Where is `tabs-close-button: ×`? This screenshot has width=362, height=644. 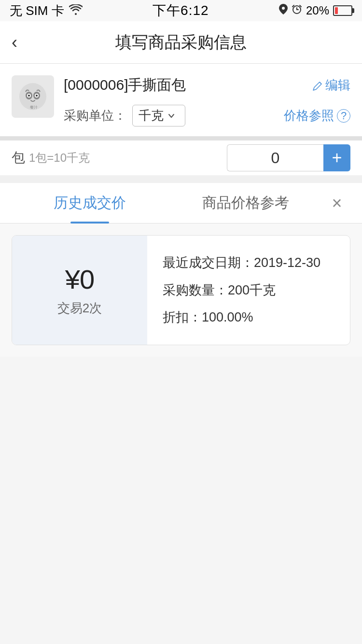 tabs-close-button: × is located at coordinates (337, 203).